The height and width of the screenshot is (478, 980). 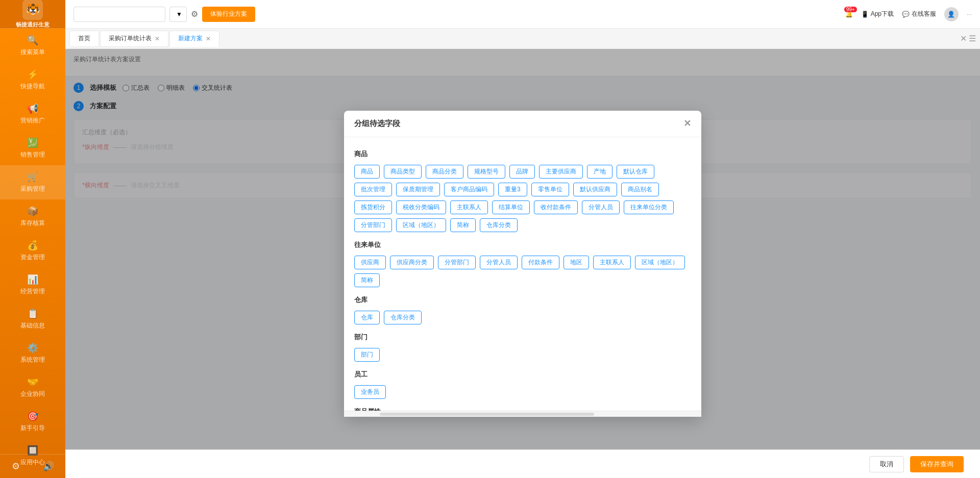 What do you see at coordinates (660, 262) in the screenshot?
I see `field-region-counterpart: 区域（地区）` at bounding box center [660, 262].